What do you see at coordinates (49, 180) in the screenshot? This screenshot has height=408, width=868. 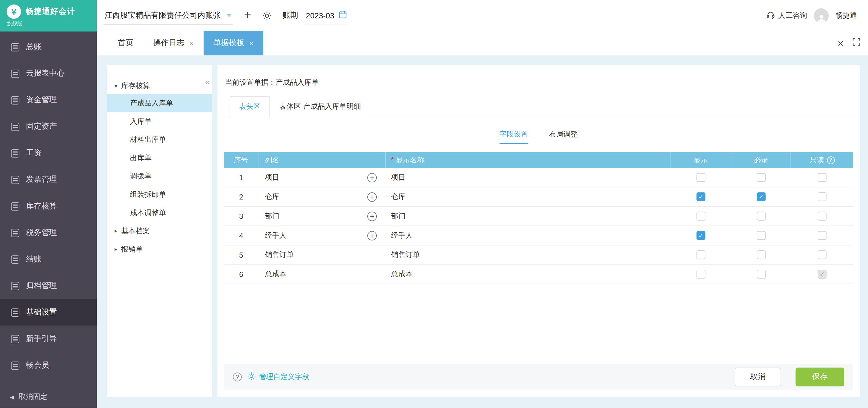 I see `sidebar-item-invoices: 发票管理` at bounding box center [49, 180].